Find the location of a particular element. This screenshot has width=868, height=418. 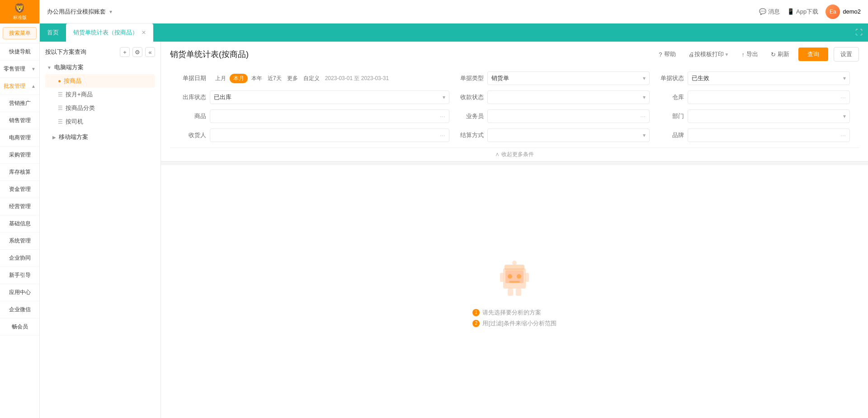

tab-home: 首页 is located at coordinates (53, 33).